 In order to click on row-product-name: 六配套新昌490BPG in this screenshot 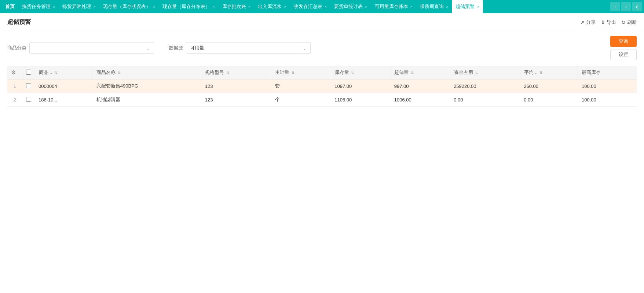, I will do `click(147, 86)`.